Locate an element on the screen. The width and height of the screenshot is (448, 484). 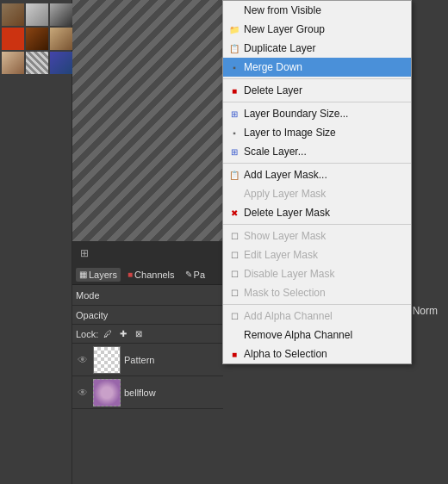
mode-row: Mode is located at coordinates (148, 295).